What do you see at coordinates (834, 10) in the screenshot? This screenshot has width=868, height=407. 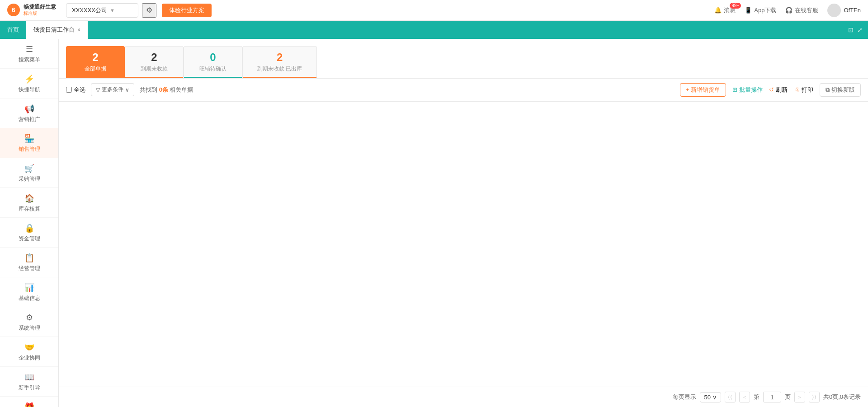 I see `avatar` at bounding box center [834, 10].